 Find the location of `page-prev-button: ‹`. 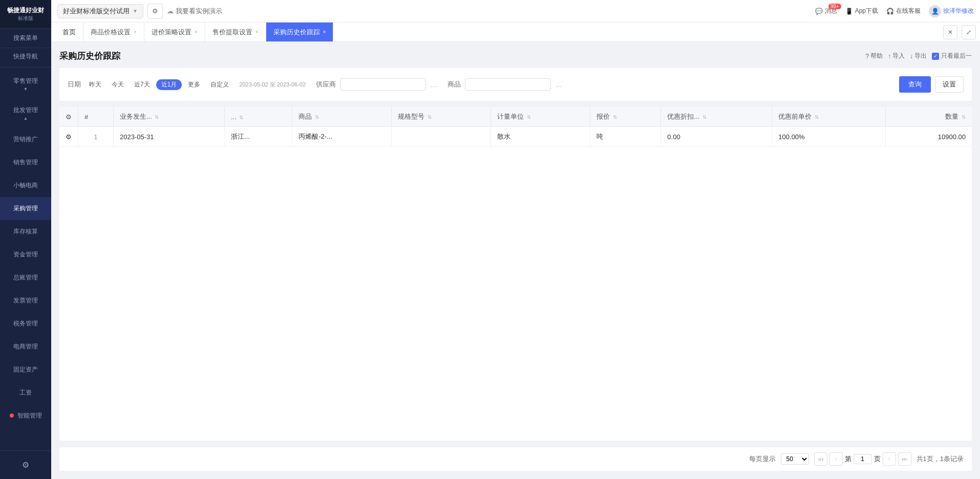

page-prev-button: ‹ is located at coordinates (836, 459).